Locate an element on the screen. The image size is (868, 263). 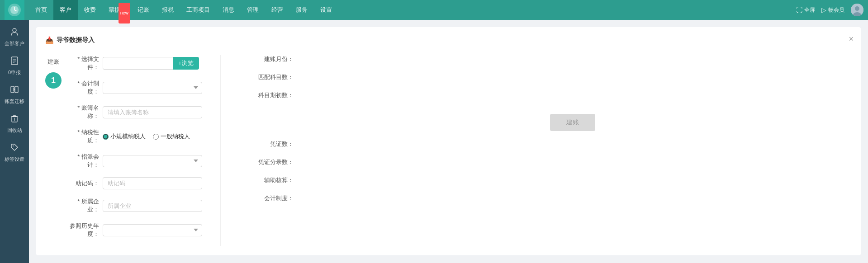
accountant-label: * 指派会计： is located at coordinates (86, 161).